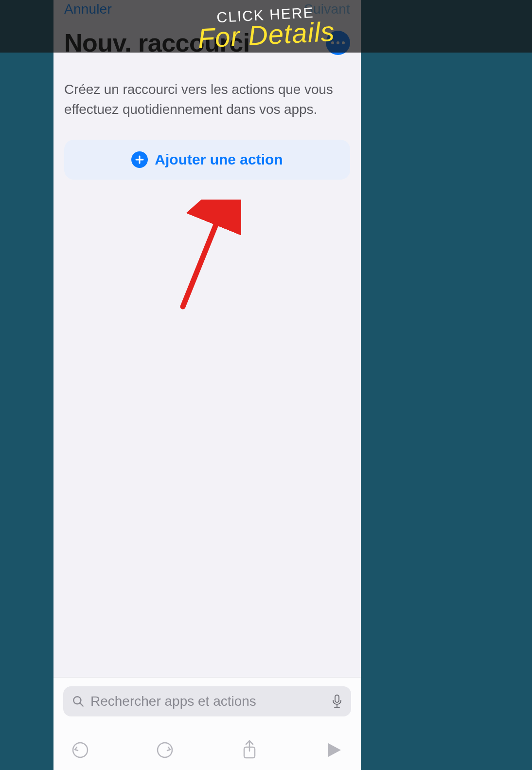  What do you see at coordinates (207, 701) in the screenshot?
I see `search-input: Rechercher apps et actions` at bounding box center [207, 701].